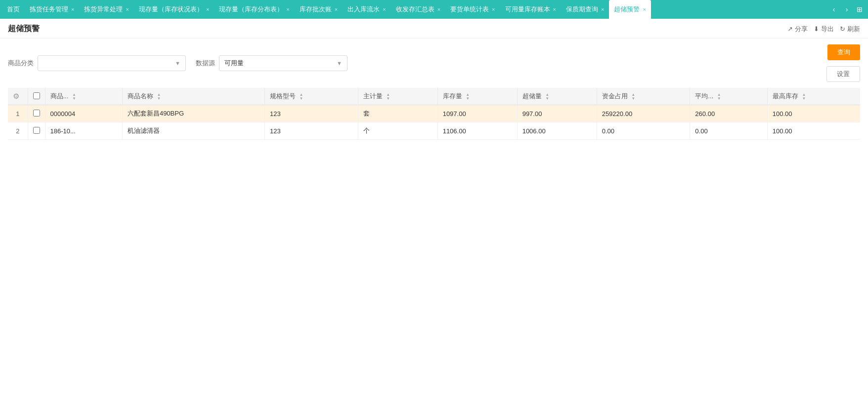 This screenshot has height=395, width=868. Describe the element at coordinates (603, 9) in the screenshot. I see `close-icon-10: ×` at that location.